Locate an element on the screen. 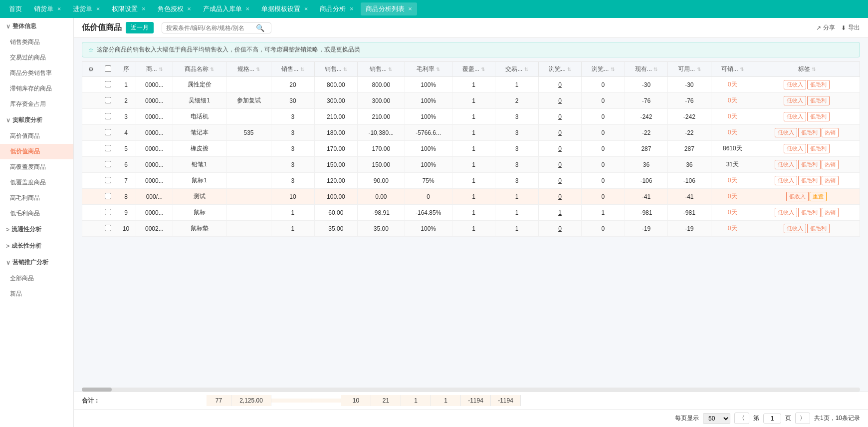 This screenshot has width=868, height=427. sidebar-item-low-value: 低价值商品 is located at coordinates (37, 152).